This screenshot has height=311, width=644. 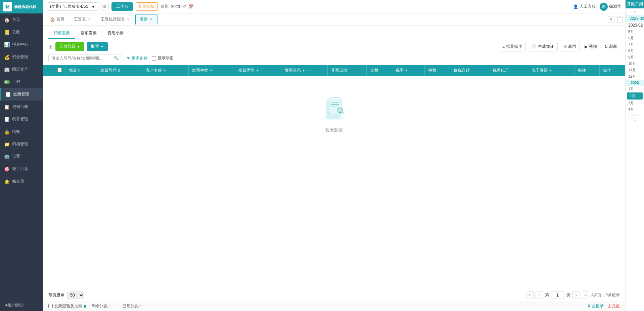 What do you see at coordinates (635, 12) in the screenshot?
I see `date-panel-close-button: ✕` at bounding box center [635, 12].